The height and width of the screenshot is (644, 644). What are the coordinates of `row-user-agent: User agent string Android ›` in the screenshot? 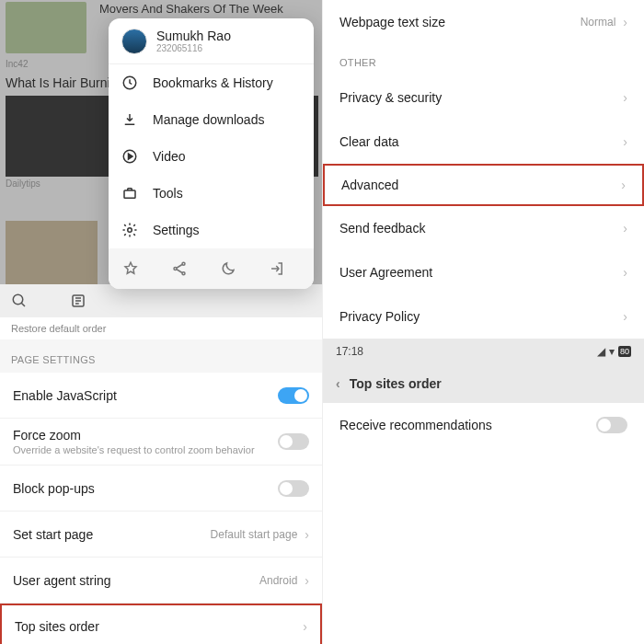 It's located at (161, 581).